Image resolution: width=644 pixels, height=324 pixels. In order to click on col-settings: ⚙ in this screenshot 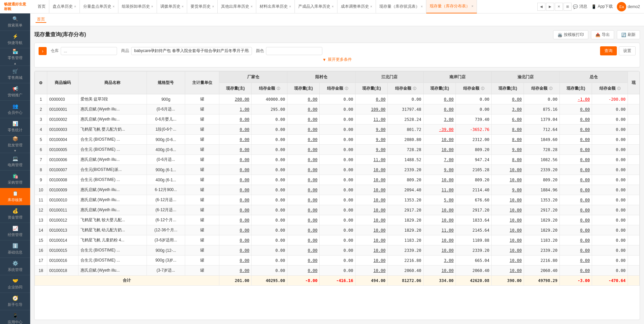, I will do `click(41, 83)`.